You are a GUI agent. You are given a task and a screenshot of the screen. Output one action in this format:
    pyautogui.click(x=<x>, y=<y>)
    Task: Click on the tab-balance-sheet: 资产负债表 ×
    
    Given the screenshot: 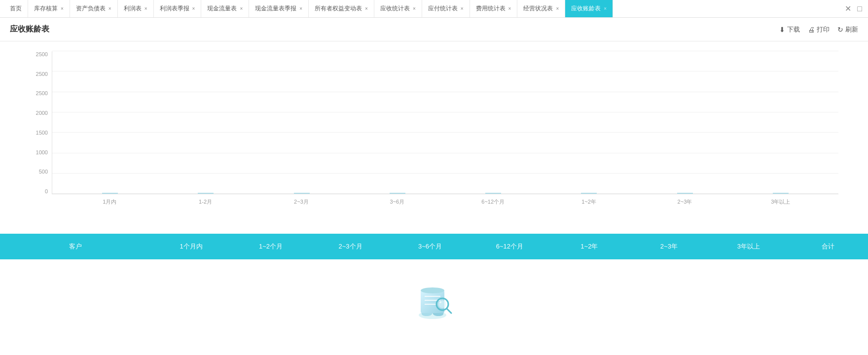 What is the action you would take?
    pyautogui.click(x=94, y=9)
    